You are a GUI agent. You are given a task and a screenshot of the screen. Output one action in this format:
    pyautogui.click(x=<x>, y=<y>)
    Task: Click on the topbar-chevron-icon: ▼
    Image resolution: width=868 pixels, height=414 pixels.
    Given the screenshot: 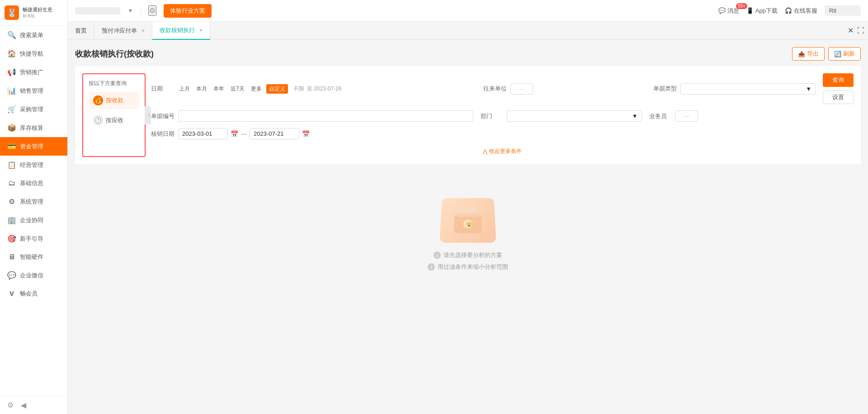 What is the action you would take?
    pyautogui.click(x=130, y=11)
    